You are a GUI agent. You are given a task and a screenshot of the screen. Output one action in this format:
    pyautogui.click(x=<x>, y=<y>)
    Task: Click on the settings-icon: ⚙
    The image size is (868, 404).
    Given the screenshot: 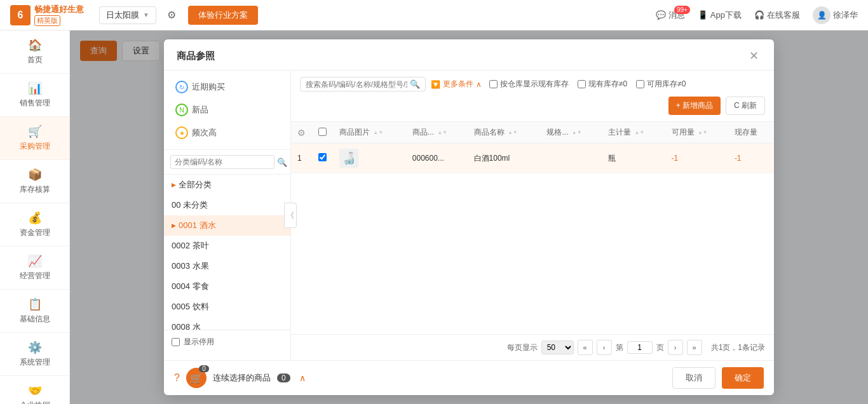 What is the action you would take?
    pyautogui.click(x=172, y=15)
    